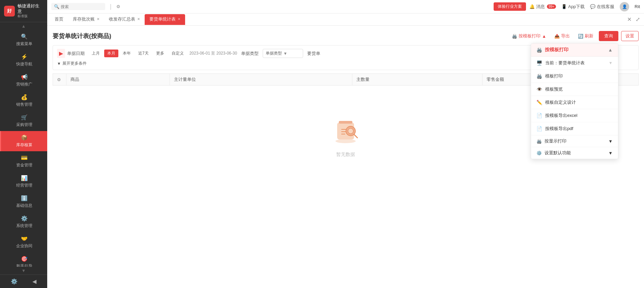 The width and height of the screenshot is (644, 288). I want to click on tab-close-btn: ✕, so click(629, 20).